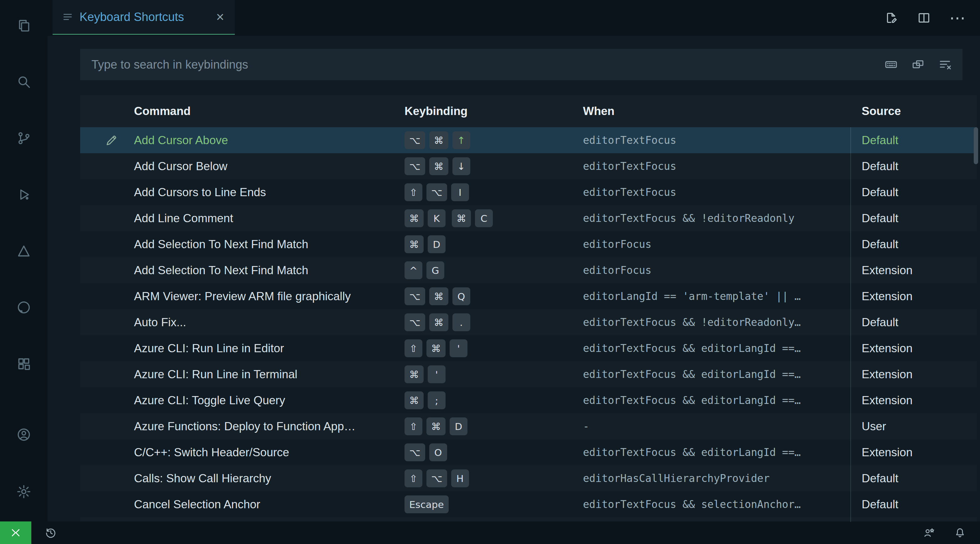 This screenshot has width=980, height=544. What do you see at coordinates (24, 25) in the screenshot?
I see `explorer-icon` at bounding box center [24, 25].